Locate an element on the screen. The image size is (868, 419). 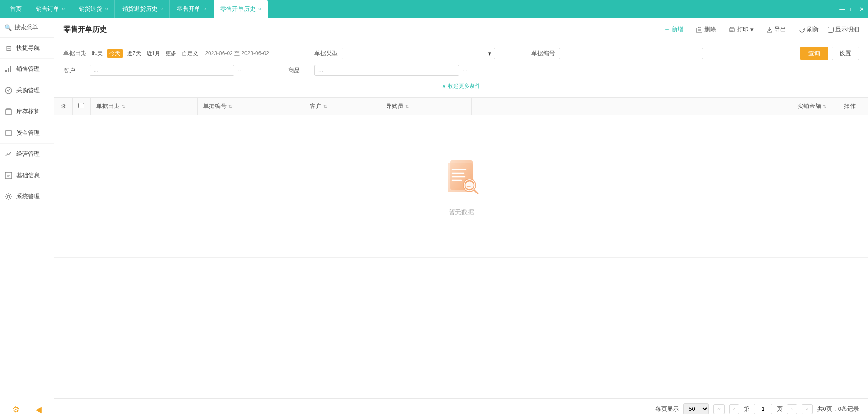
sidebar-settings-icon: ⚙ is located at coordinates (16, 410).